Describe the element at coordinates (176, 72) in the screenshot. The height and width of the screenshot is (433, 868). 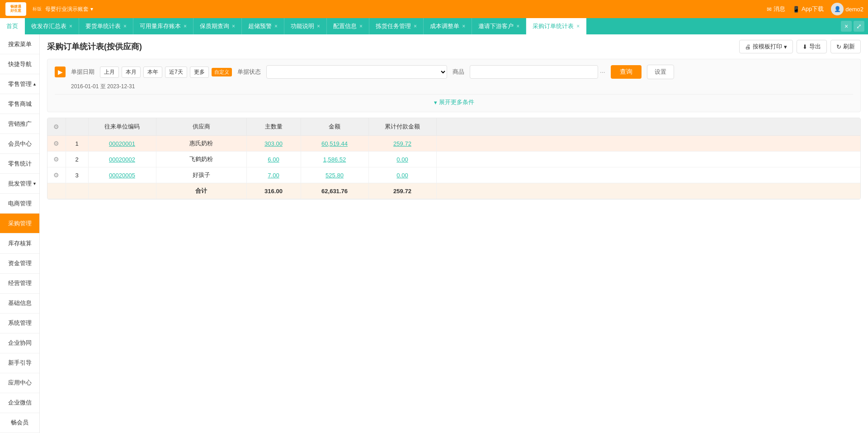
I see `date-btn-7days: 近7天` at that location.